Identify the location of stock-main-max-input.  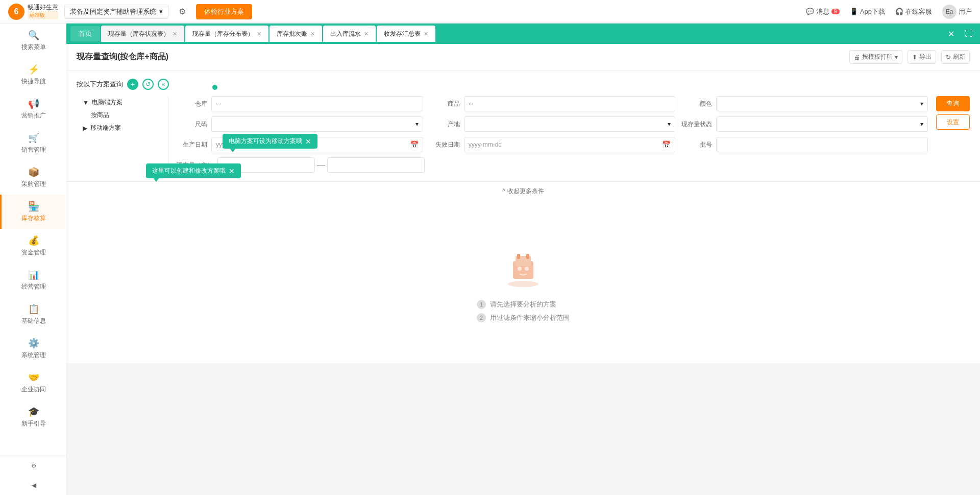
(376, 165).